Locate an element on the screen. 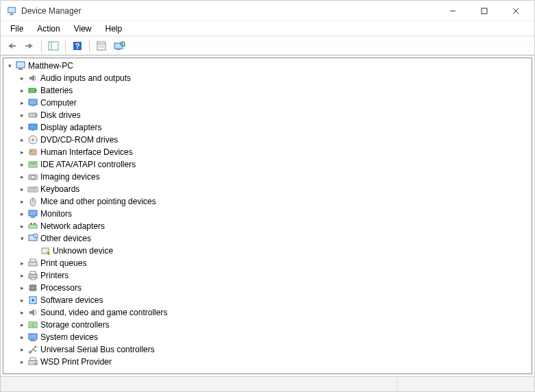 The height and width of the screenshot is (392, 535). menu-file: File is located at coordinates (16, 29).